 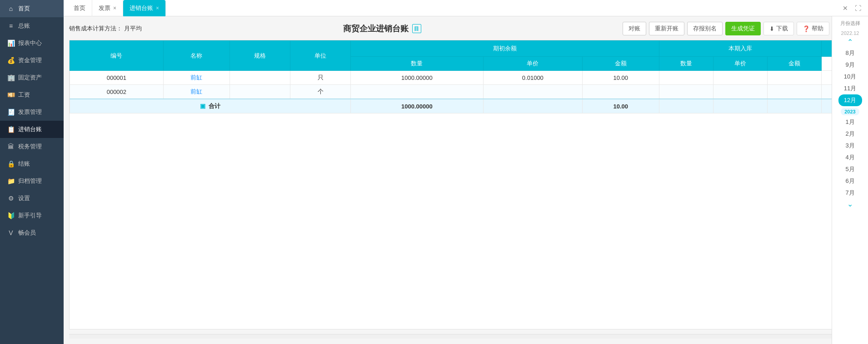 What do you see at coordinates (466, 92) in the screenshot?
I see `table-body: 000001 前缸 只 1000.00000 0.01000 10.00 000…` at bounding box center [466, 92].